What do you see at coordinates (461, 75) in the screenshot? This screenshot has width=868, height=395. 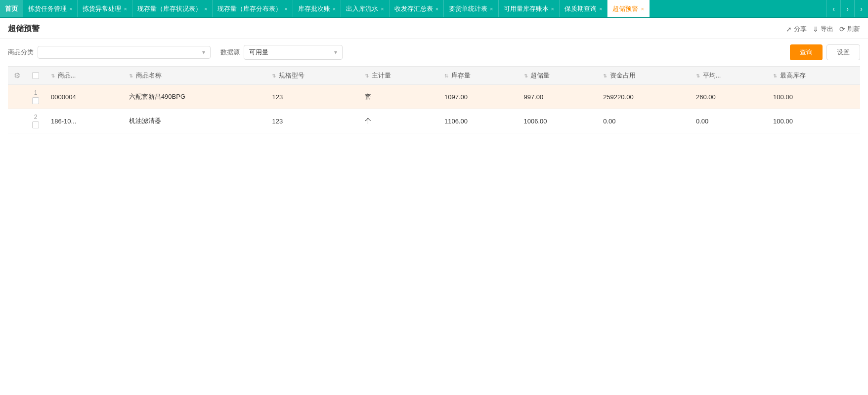 I see `th-inventory-label: 库存量` at bounding box center [461, 75].